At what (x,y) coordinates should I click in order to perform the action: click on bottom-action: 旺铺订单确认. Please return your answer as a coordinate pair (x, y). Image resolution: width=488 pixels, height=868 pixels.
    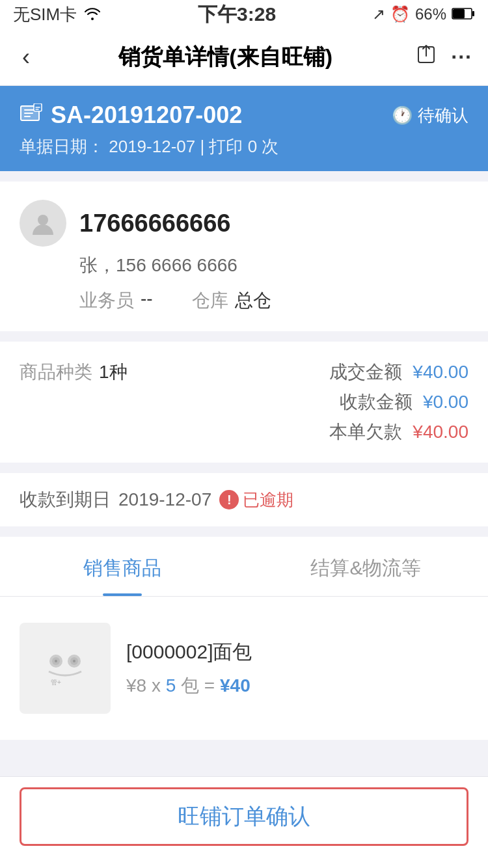
    Looking at the image, I should click on (244, 822).